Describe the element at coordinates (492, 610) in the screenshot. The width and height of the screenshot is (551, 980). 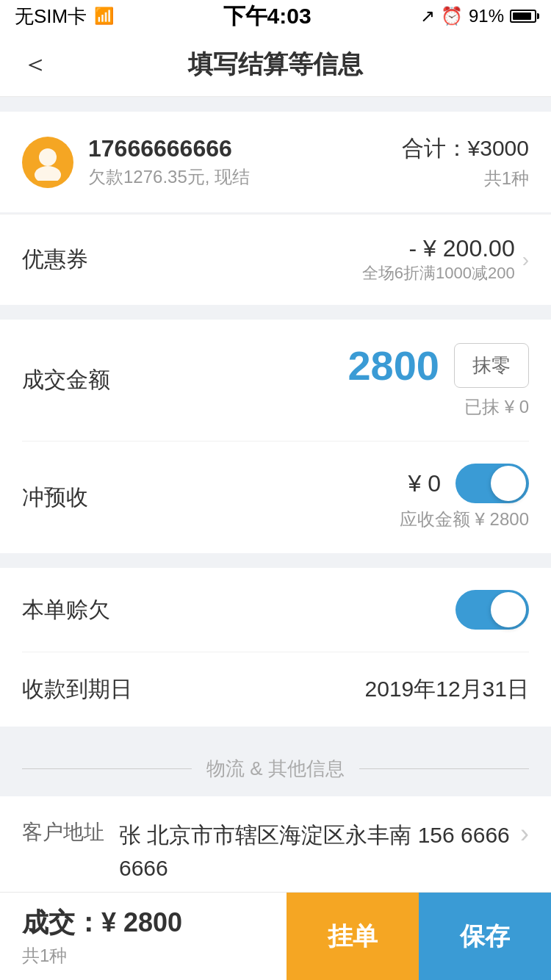
I see `debt-toggle` at that location.